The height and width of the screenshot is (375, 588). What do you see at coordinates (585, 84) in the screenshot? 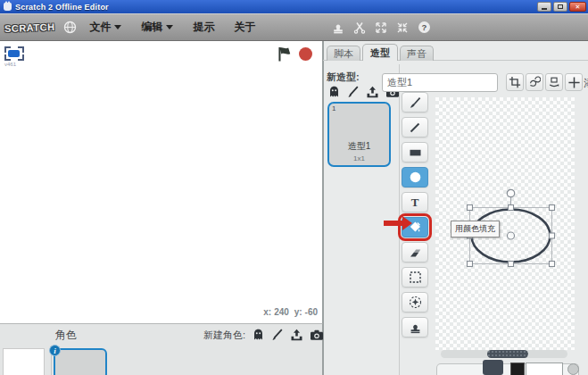
I see `truncated-button-label: 添` at bounding box center [585, 84].